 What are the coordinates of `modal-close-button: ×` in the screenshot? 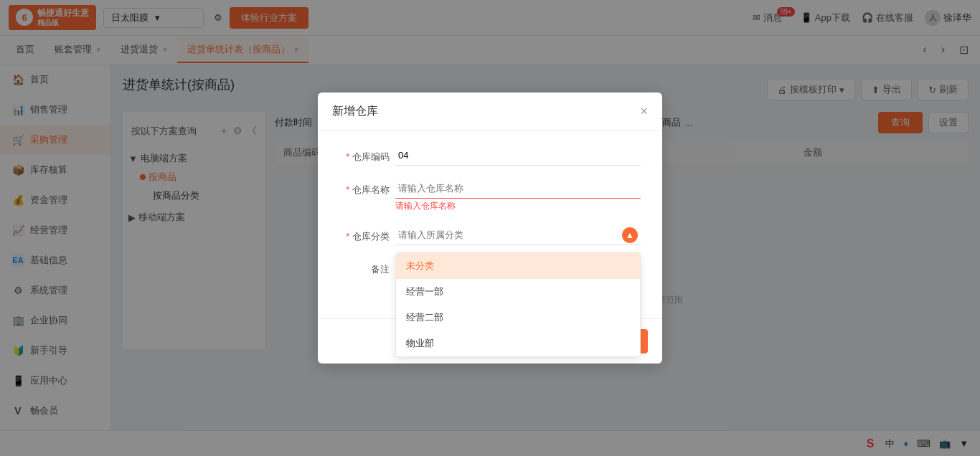 It's located at (644, 112).